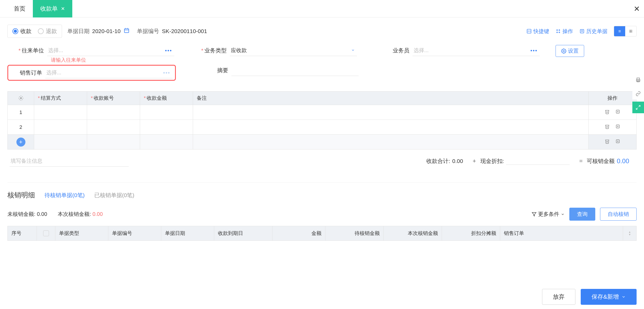  What do you see at coordinates (475, 161) in the screenshot?
I see `plus-op: +` at bounding box center [475, 161].